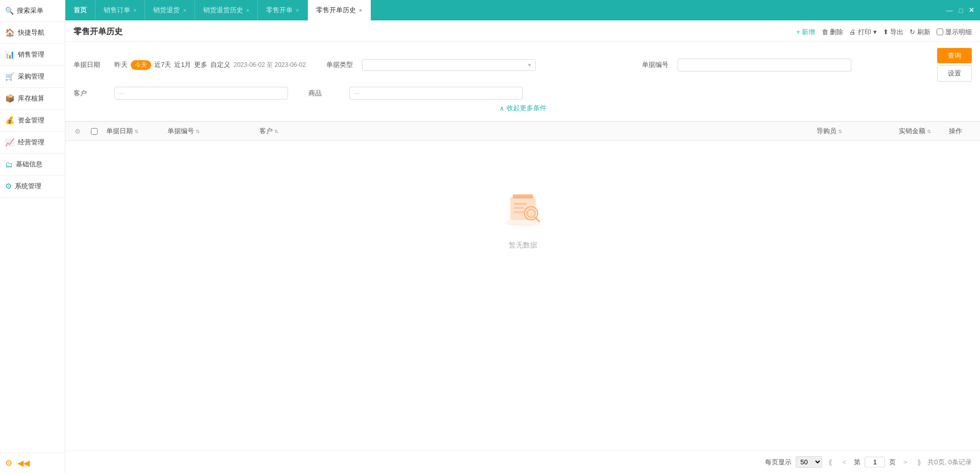 The width and height of the screenshot is (980, 473). I want to click on date-shortcuts: 昨天 今天 近7天 近1月 更多 自定义, so click(173, 65).